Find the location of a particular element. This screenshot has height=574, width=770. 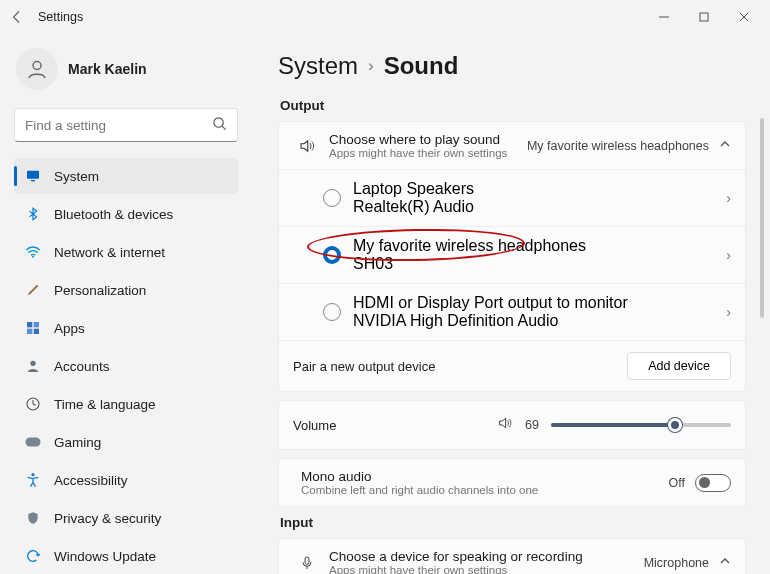

output-header-sub: Apps might have their own settings is located at coordinates (428, 153).